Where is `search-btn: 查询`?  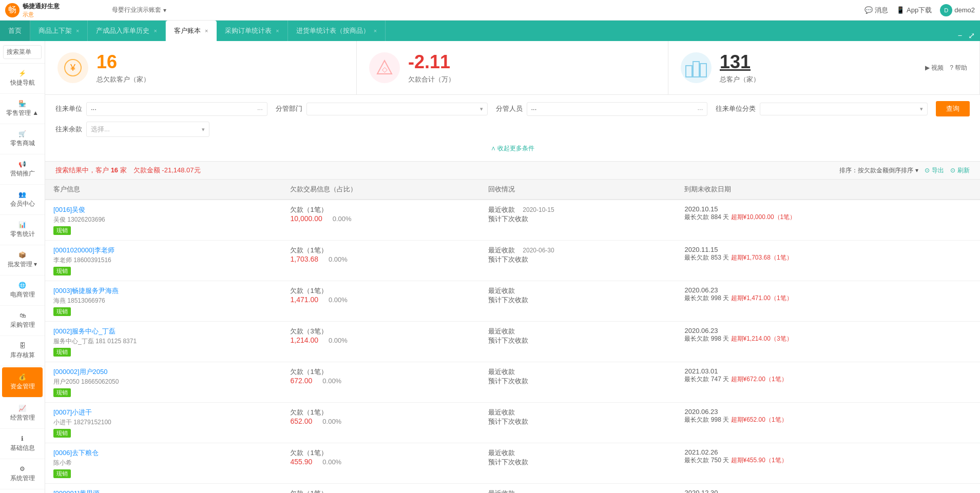 search-btn: 查询 is located at coordinates (953, 109).